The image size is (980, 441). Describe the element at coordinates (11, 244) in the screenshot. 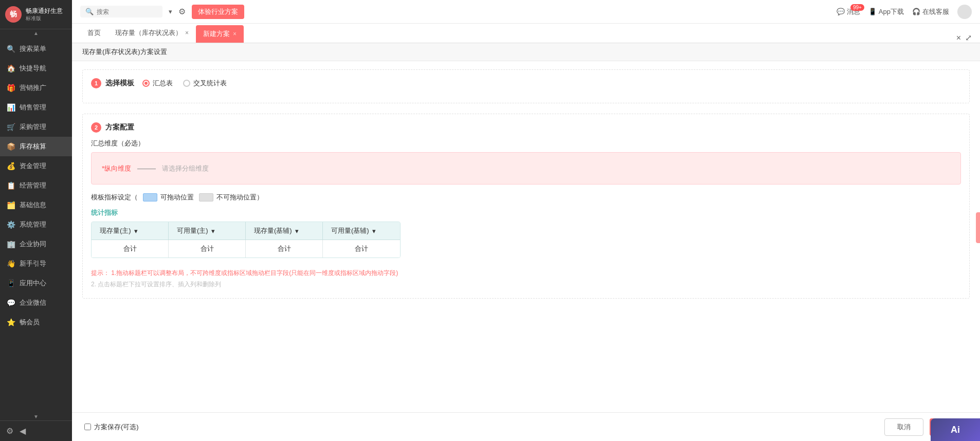

I see `building-icon: 🏢` at that location.